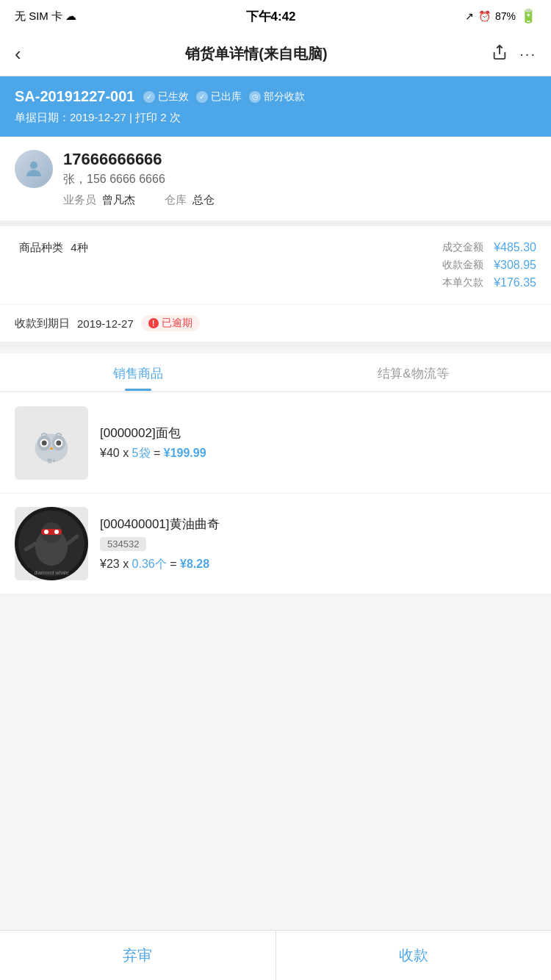 The image size is (551, 980). I want to click on stats-right: 成交金额 ¥485.30 收款金额 ¥308.95 本单欠款 ¥176.35, so click(489, 265).